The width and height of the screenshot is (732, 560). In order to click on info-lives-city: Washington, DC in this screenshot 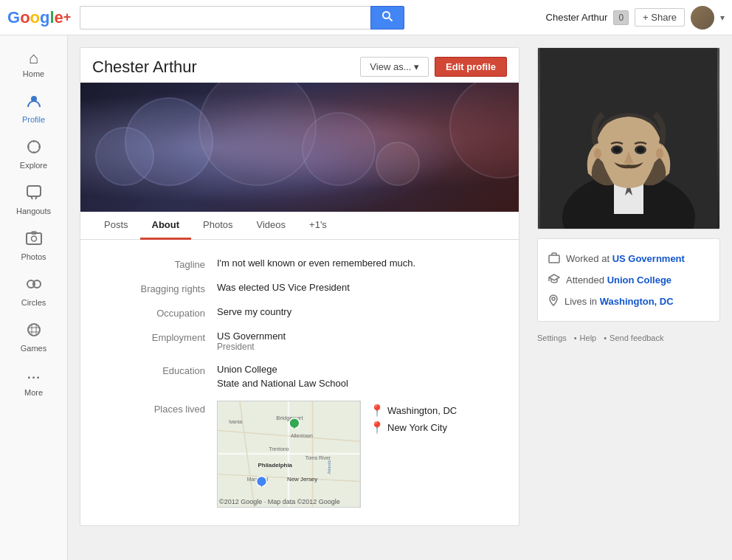, I will do `click(637, 301)`.